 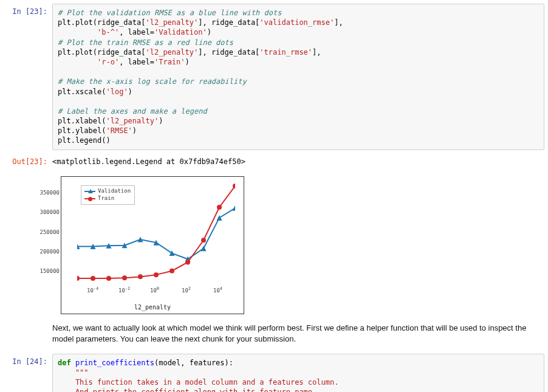 What do you see at coordinates (64, 363) in the screenshot?
I see `code-keyword: def` at bounding box center [64, 363].